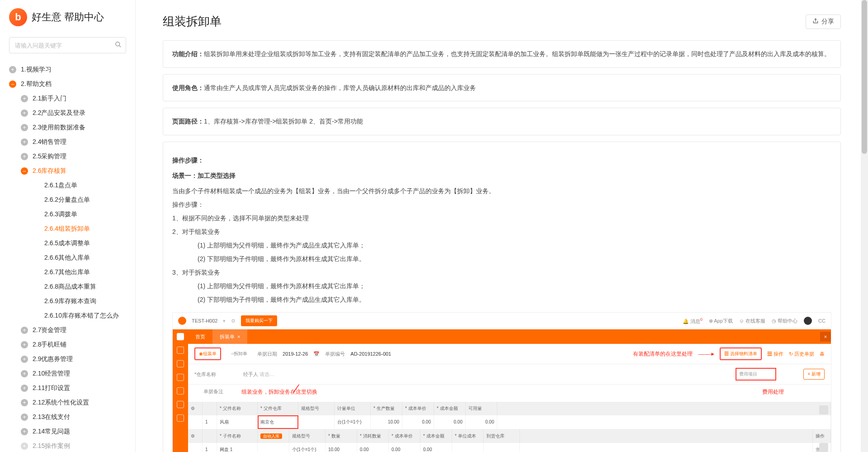 The image size is (868, 452). Describe the element at coordinates (50, 157) in the screenshot. I see `nav-label: 2.5采购管理` at that location.